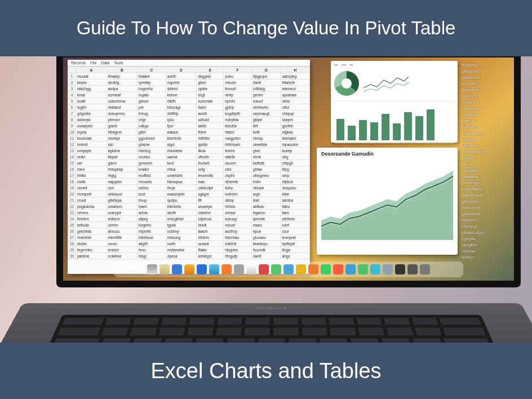 The width and height of the screenshot is (532, 399). I want to click on table-row: 17hhfkkrlrgigmoffbslumefddmlmumnlfadsplh…, so click(189, 176).